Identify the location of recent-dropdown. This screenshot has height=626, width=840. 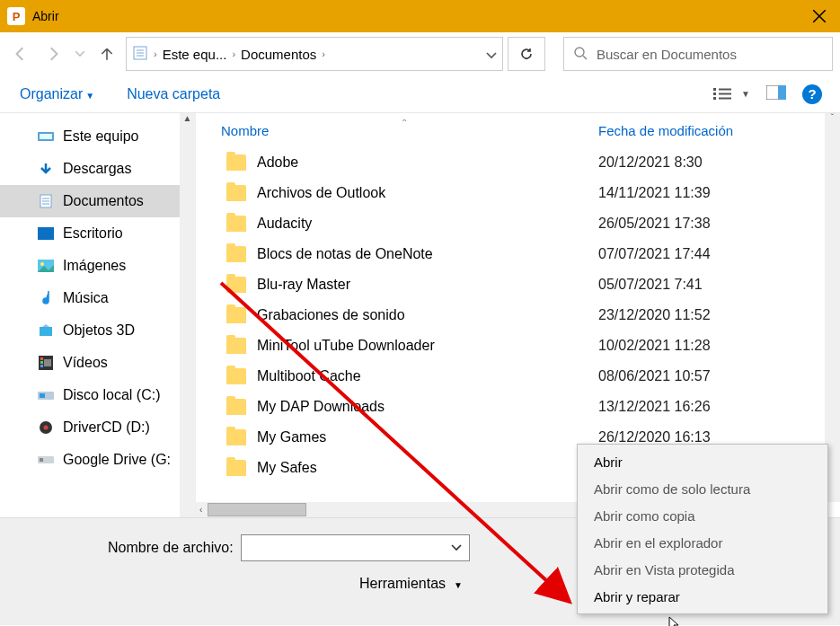
(80, 54).